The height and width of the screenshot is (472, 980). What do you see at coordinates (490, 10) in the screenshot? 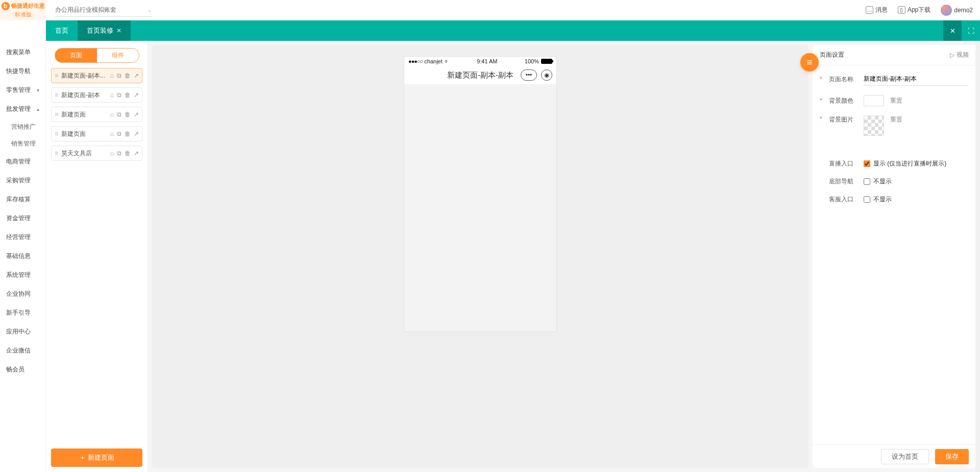
I see `topbar: b 畅捷通好生意 标准版 办公用品行业模拟账套 ⌄ … 消息 ▯ App下载 d…` at bounding box center [490, 10].